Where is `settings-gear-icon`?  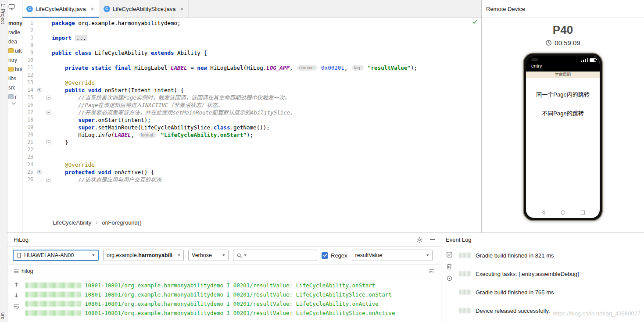 settings-gear-icon is located at coordinates (419, 240).